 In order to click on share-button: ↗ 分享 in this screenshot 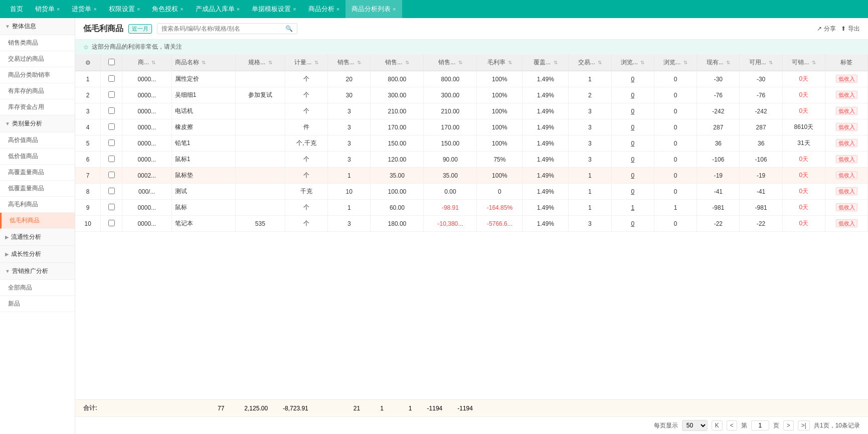, I will do `click(826, 29)`.